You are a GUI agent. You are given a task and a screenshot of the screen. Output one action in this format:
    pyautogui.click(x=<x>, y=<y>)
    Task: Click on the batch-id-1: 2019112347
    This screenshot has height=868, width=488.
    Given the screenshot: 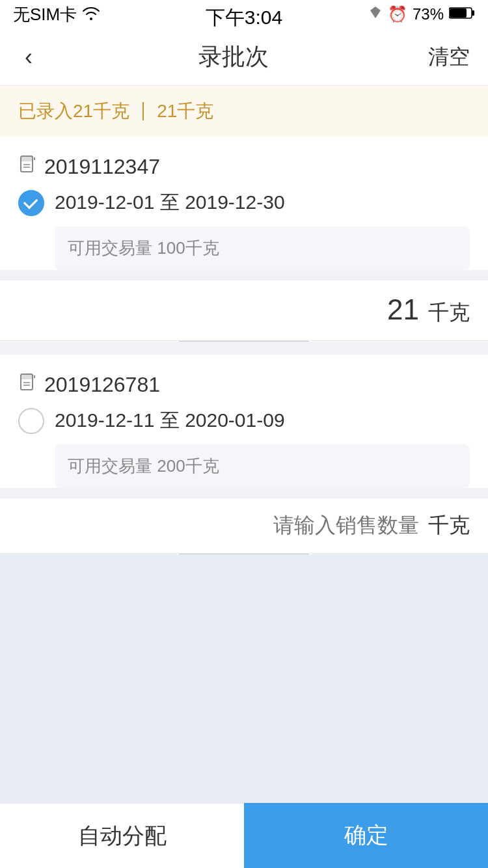 What is the action you would take?
    pyautogui.click(x=102, y=167)
    